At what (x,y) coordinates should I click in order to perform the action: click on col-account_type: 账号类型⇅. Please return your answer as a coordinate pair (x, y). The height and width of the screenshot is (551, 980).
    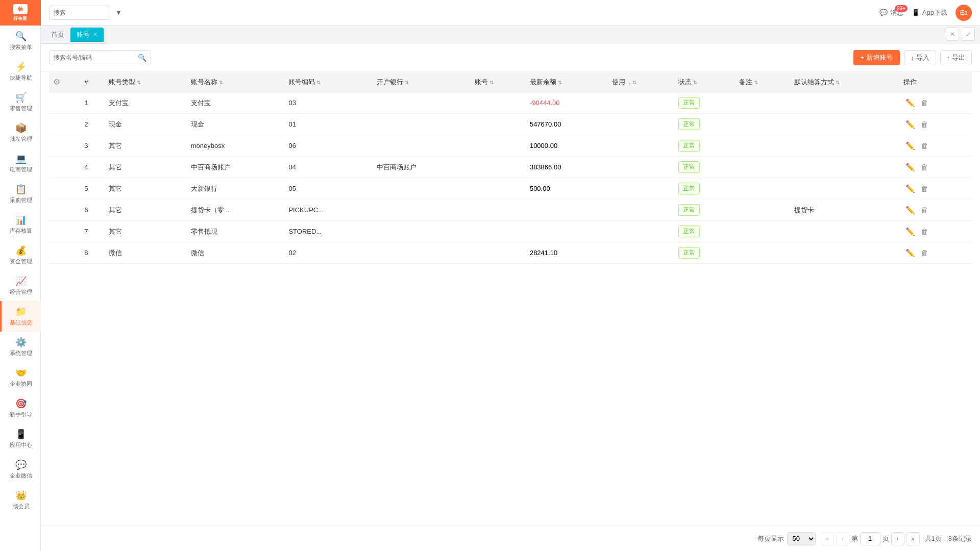
    Looking at the image, I should click on (146, 82).